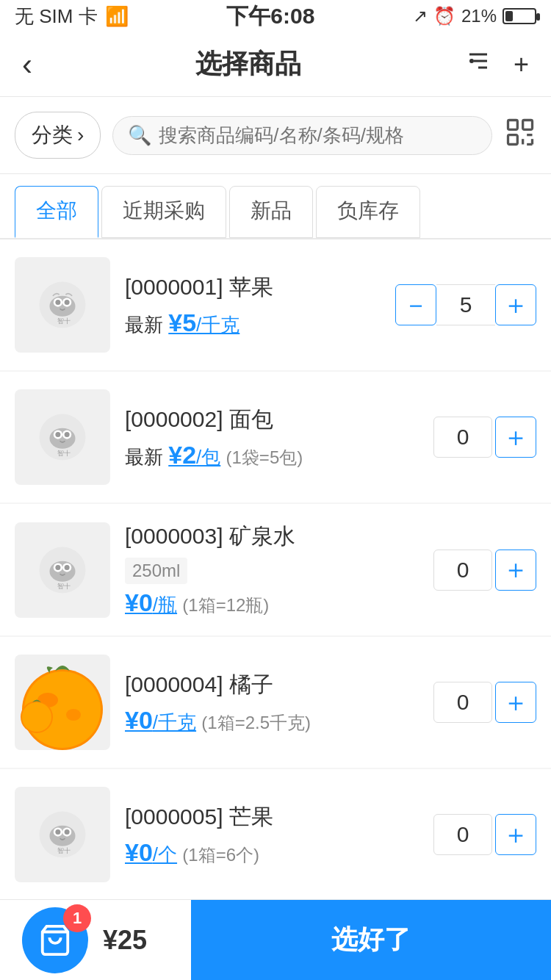  What do you see at coordinates (272, 685) in the screenshot?
I see `product-name: [0000004] 橘子` at bounding box center [272, 685].